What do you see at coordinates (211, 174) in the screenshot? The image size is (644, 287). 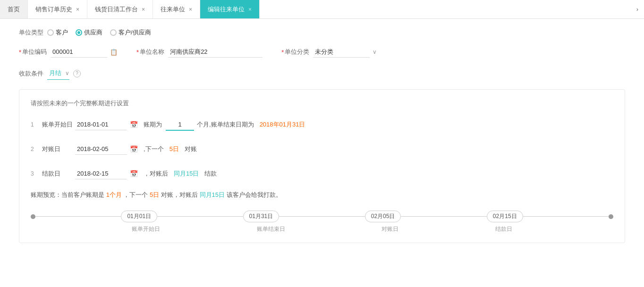 I see `row-3-suffix: 结款` at bounding box center [211, 174].